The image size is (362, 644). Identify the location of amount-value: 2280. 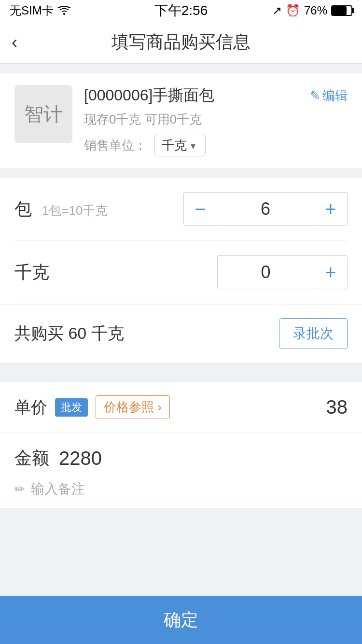
(80, 459).